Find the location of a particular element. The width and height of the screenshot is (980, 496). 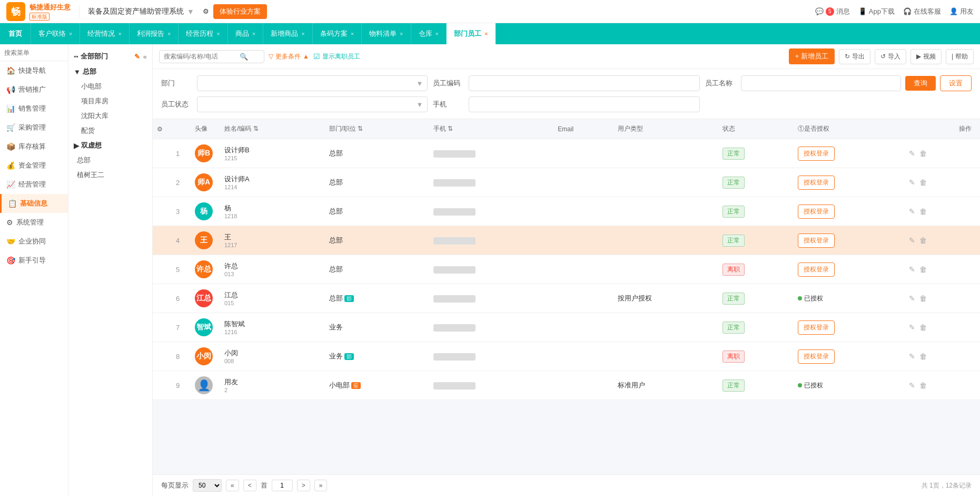

row-dept: 小电部应 is located at coordinates (377, 386).